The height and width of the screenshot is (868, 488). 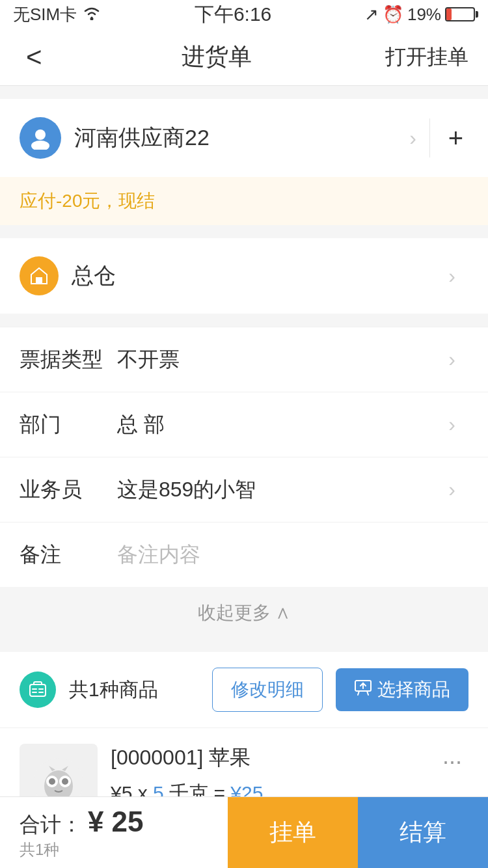 What do you see at coordinates (452, 761) in the screenshot?
I see `product-more-button: ···` at bounding box center [452, 761].